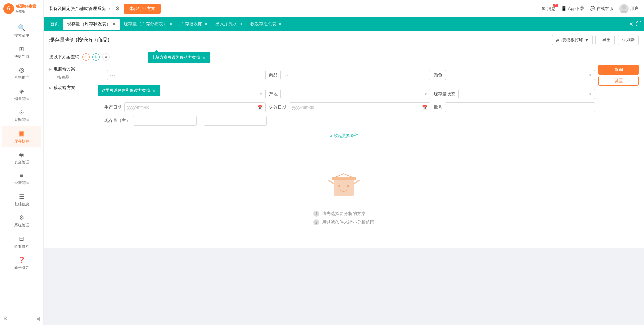  I want to click on tab-stock-status: 现存量（库存状况表） ✕, so click(91, 24).